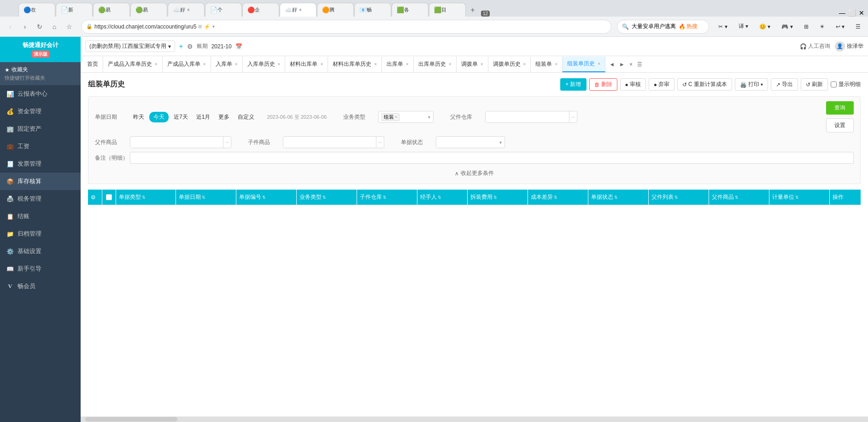 This screenshot has width=868, height=422. What do you see at coordinates (146, 197) in the screenshot?
I see `th-bill-type: 单据类型 ⇅` at bounding box center [146, 197].